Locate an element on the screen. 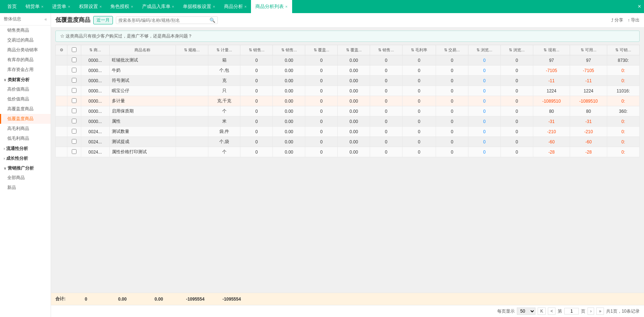 This screenshot has width=644, height=317. sidebar-item-high-margin: 高毛利商品 is located at coordinates (25, 129).